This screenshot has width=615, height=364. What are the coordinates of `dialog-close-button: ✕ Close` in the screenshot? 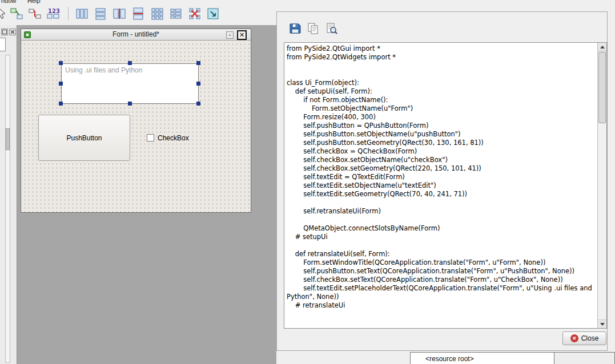 It's located at (585, 338).